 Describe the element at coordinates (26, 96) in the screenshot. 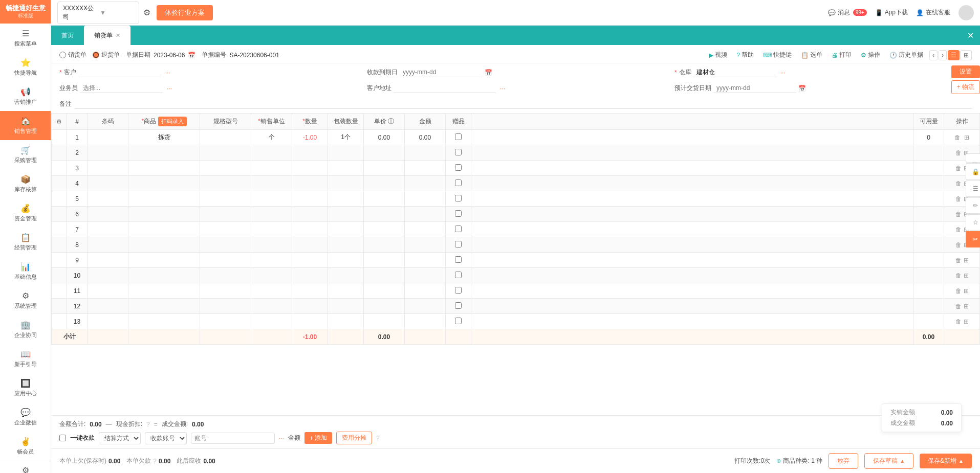

I see `sidebar-item-marketing: 📢 营销推广` at that location.